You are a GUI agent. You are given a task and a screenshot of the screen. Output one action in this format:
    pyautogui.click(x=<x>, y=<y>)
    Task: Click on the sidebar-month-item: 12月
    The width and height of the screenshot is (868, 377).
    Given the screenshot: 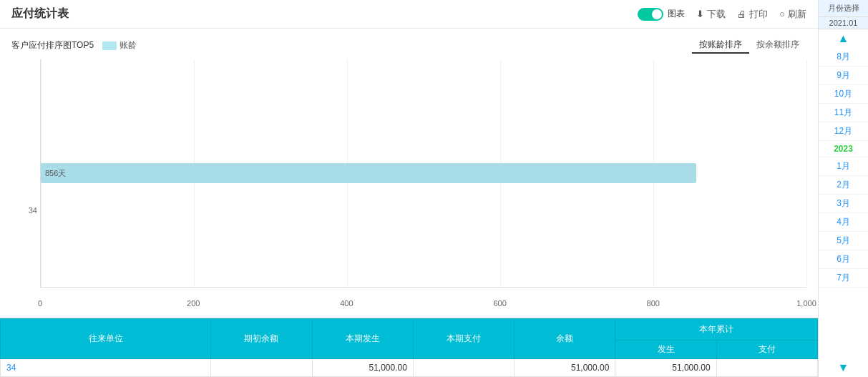 What is the action you would take?
    pyautogui.click(x=843, y=132)
    